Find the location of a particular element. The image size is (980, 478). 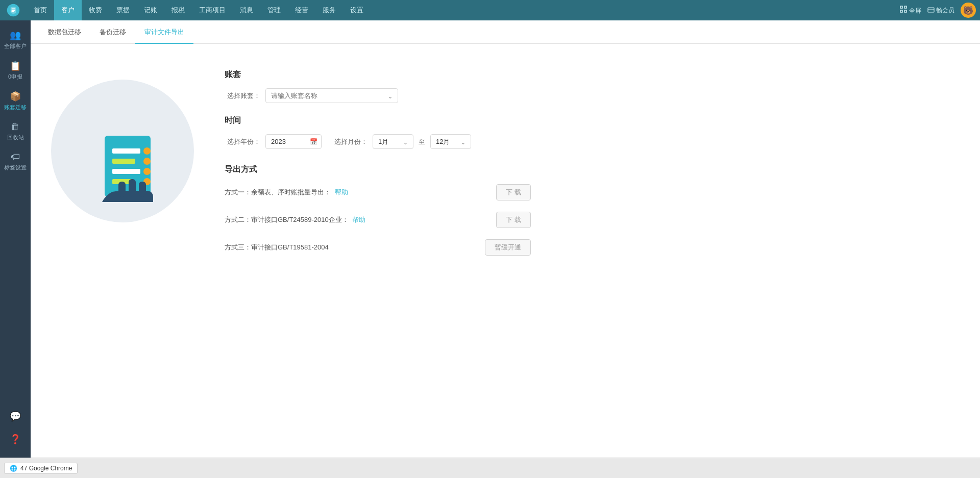

nav-bookkeeping: 记账 is located at coordinates (151, 10).